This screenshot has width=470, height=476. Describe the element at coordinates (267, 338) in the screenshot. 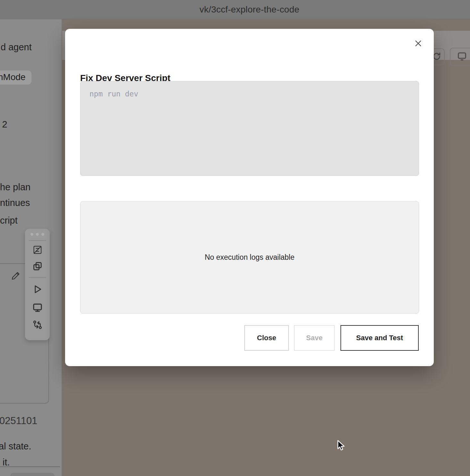

I see `close-button: Close` at that location.